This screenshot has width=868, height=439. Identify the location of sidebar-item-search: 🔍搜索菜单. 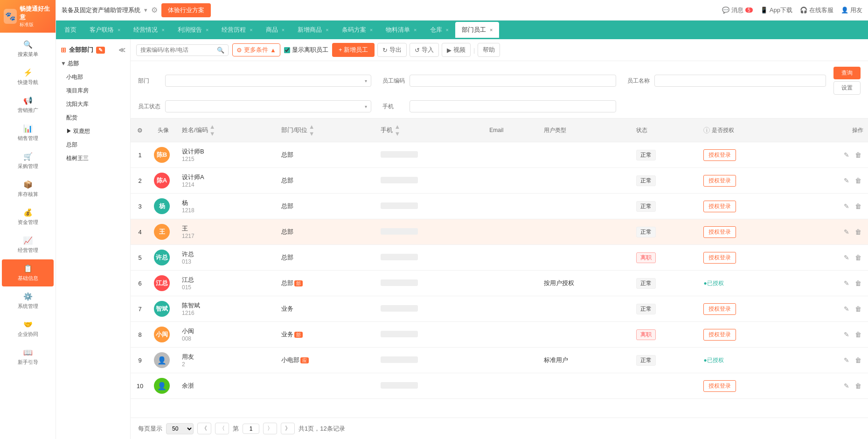
(28, 49).